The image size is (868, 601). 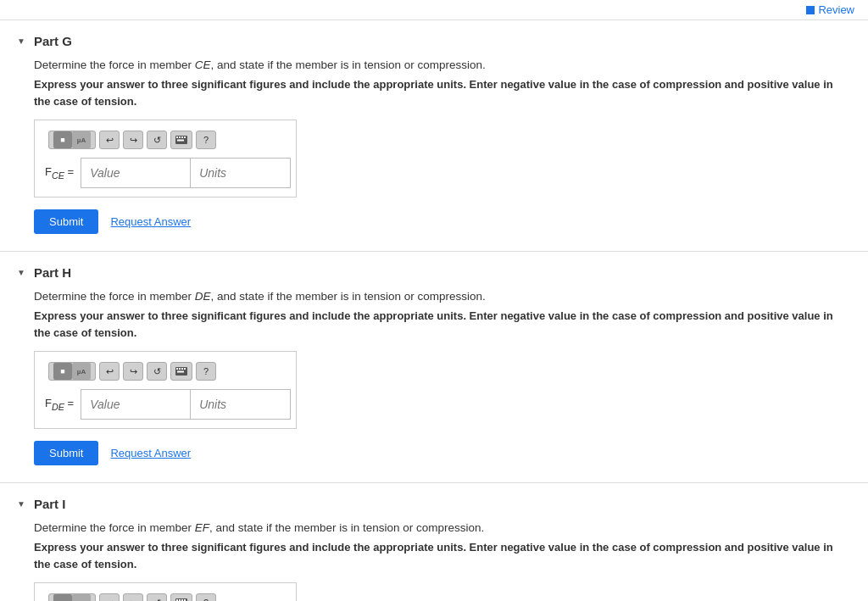 I want to click on review-icon, so click(x=810, y=10).